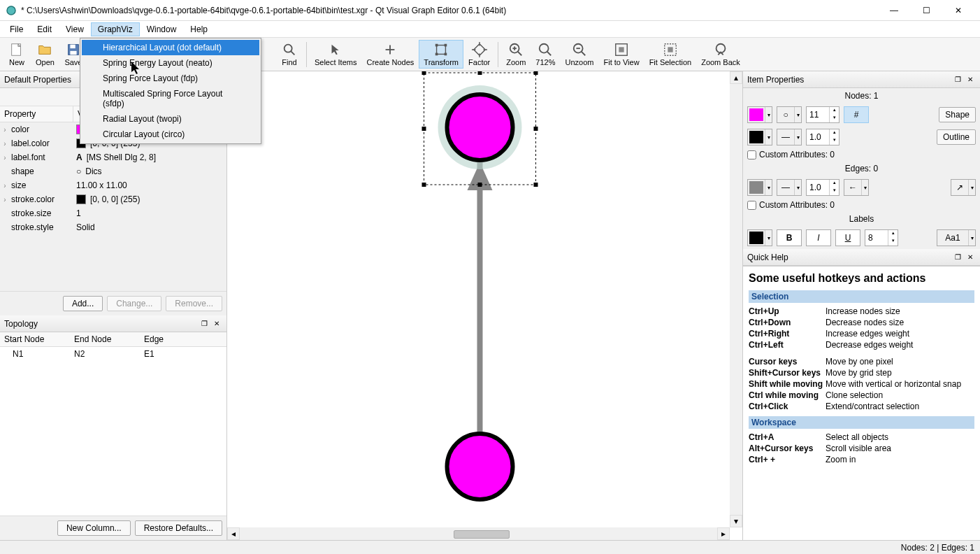 The image size is (980, 554). I want to click on menu-window: Window, so click(162, 29).